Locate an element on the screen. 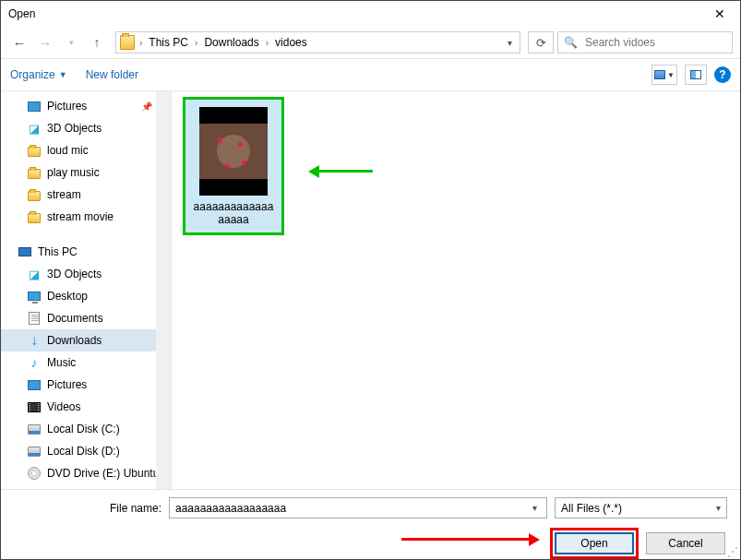 The height and width of the screenshot is (560, 741). tree-item-this-pc: This PC is located at coordinates (86, 252).